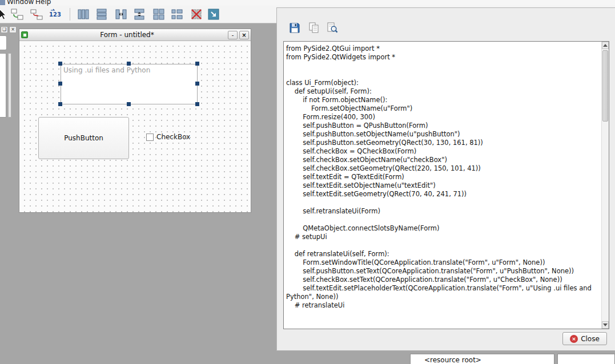  Describe the element at coordinates (13, 30) in the screenshot. I see `dock-close-button: ×` at that location.